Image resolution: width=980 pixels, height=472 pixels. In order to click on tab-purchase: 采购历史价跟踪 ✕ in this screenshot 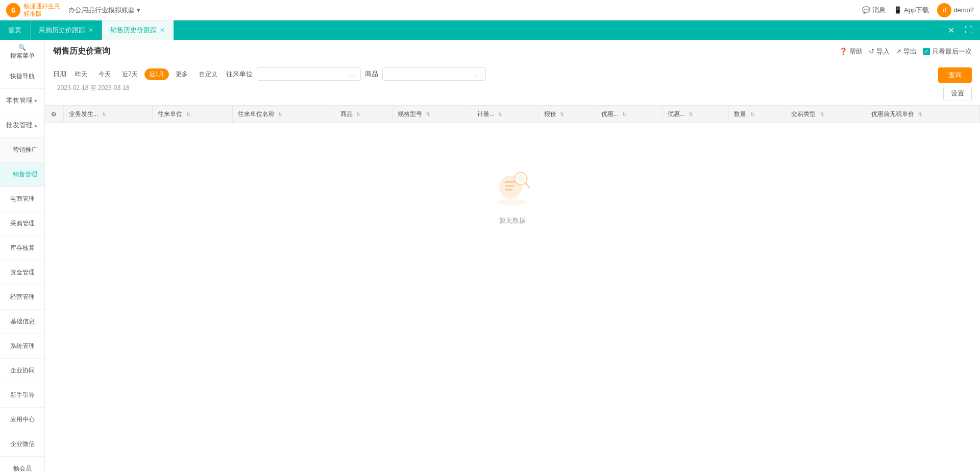, I will do `click(66, 30)`.